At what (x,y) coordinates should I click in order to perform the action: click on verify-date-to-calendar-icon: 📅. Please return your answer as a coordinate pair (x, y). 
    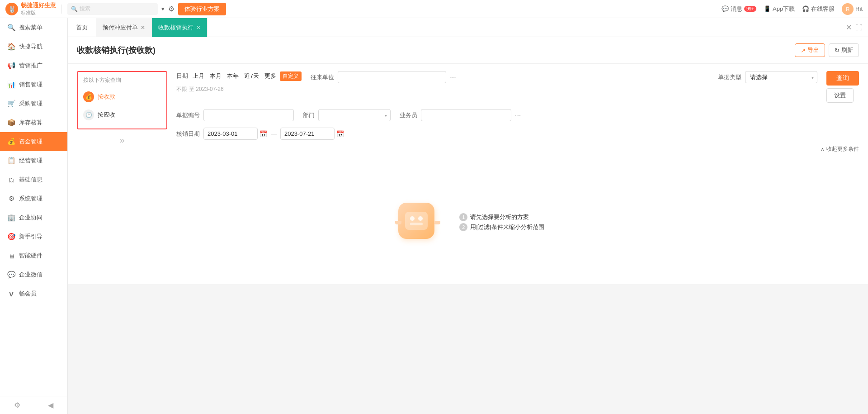
    Looking at the image, I should click on (340, 134).